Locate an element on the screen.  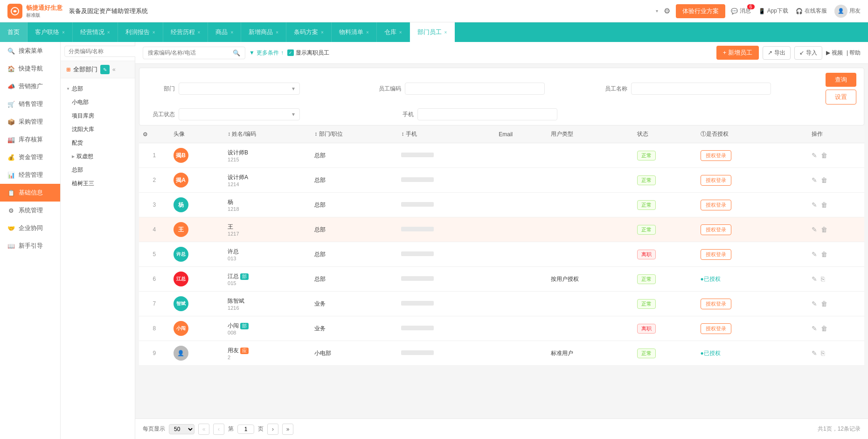
help-button: | 帮助 is located at coordinates (854, 53).